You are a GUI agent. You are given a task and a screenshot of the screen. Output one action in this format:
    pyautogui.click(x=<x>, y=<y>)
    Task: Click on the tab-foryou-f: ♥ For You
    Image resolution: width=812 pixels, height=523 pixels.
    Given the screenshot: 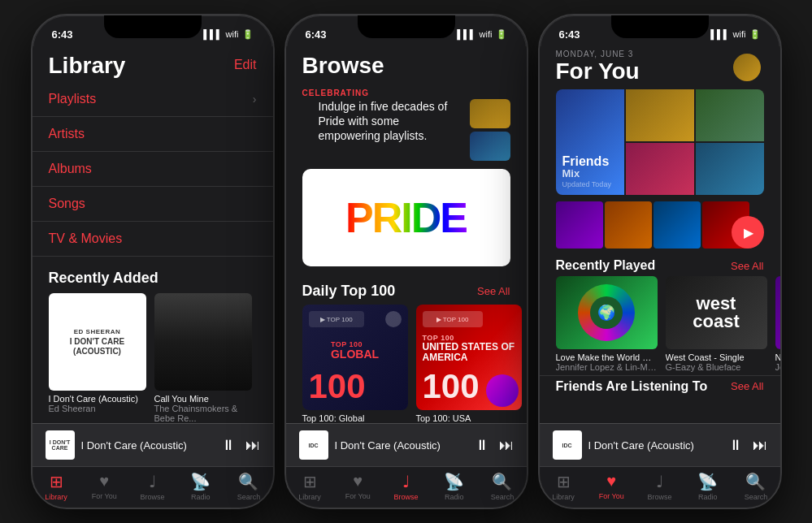 What is the action you would take?
    pyautogui.click(x=611, y=486)
    